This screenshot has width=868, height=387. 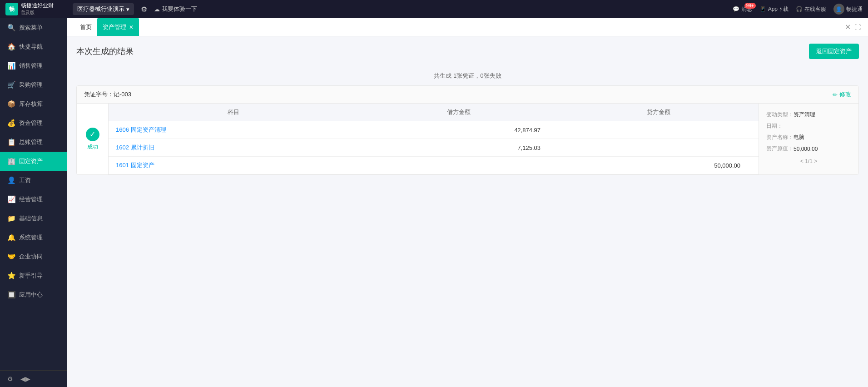 I want to click on sidebar: 🔍 搜索菜单 🏠 快捷导航 📊 销售管理 🛒 采购管理 📦 库存核算 💰 资金管…, so click(x=34, y=203).